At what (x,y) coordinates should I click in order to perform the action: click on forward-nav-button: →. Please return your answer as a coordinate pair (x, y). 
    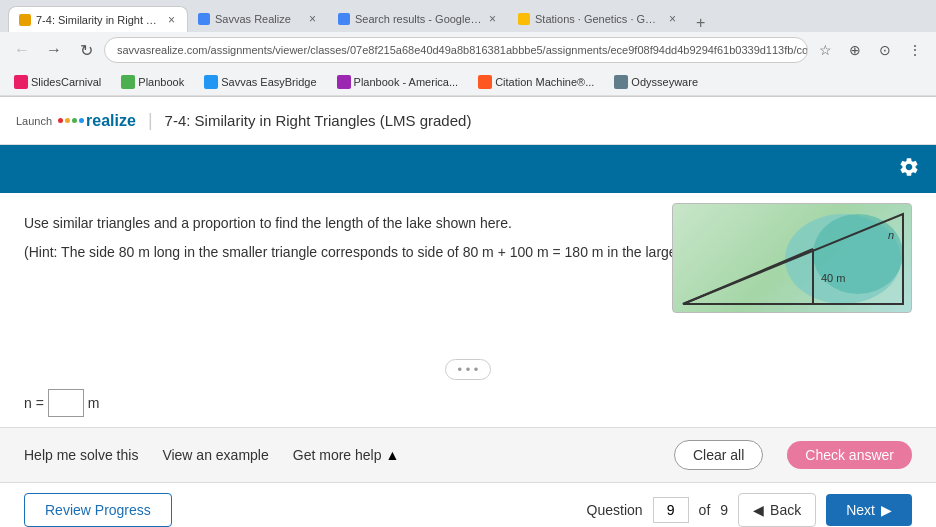
    Looking at the image, I should click on (54, 50).